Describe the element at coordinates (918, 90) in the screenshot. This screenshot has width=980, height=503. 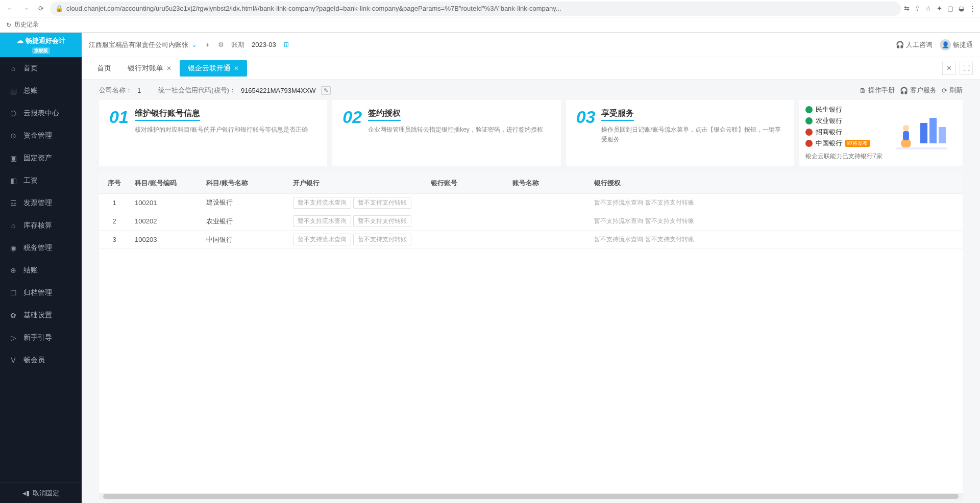
I see `service-link: 🎧 客户服务` at that location.